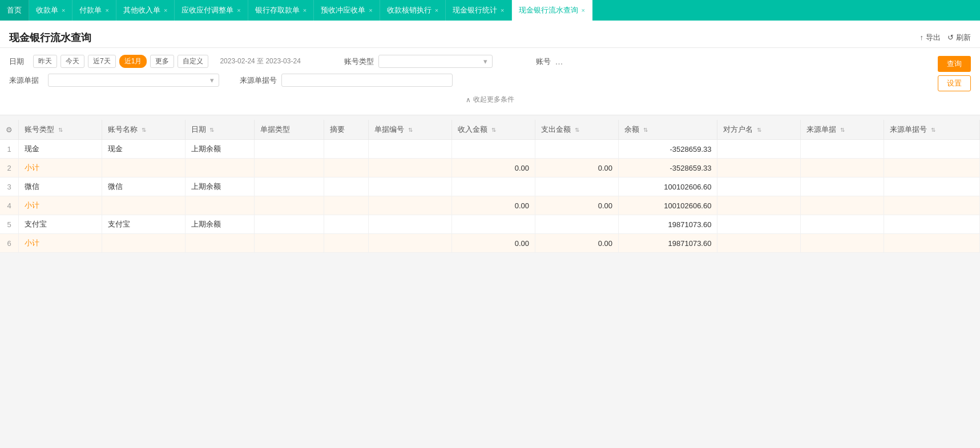  I want to click on col-account-type: 账号类型 ⇅, so click(61, 130).